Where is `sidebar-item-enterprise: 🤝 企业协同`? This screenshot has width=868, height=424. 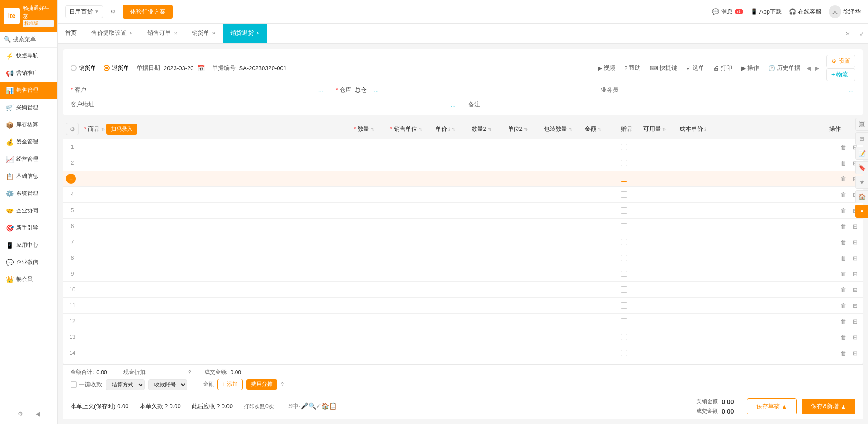 sidebar-item-enterprise: 🤝 企业协同 is located at coordinates (29, 211).